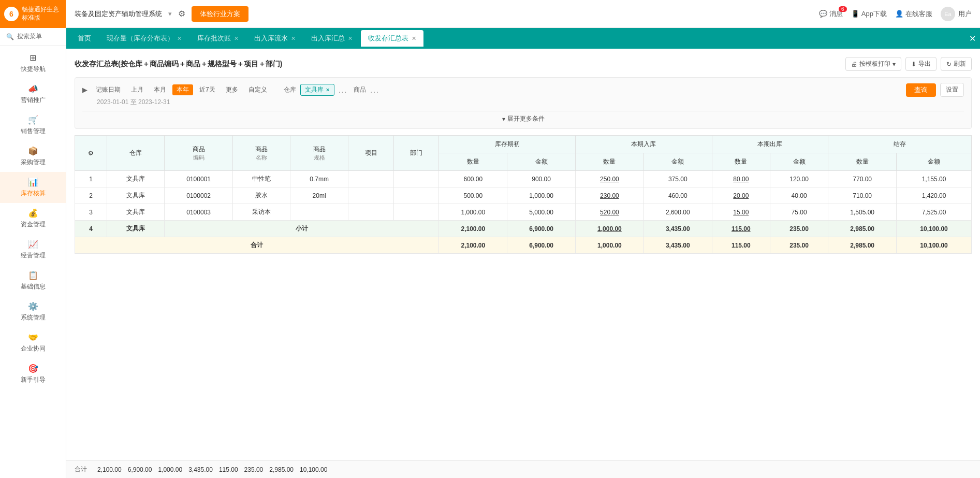 The height and width of the screenshot is (478, 980). I want to click on subtotal-row: 4 文具库 小计 2,100.00 6,900.00 1,000.00 3,43…, so click(523, 229).